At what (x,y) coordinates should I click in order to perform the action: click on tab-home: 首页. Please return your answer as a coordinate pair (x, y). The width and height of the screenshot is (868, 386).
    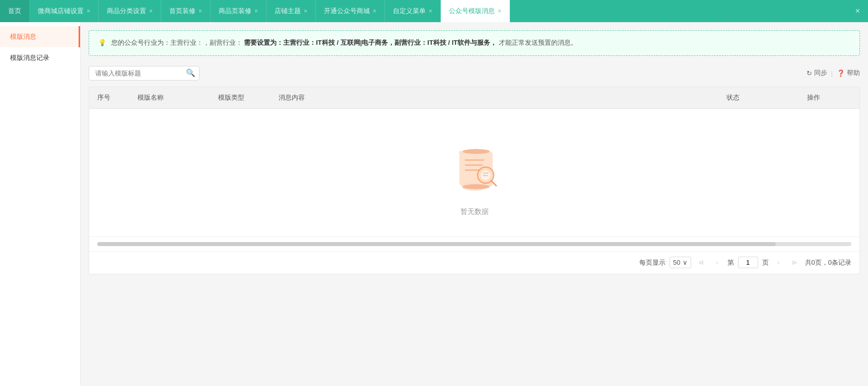
    Looking at the image, I should click on (15, 11).